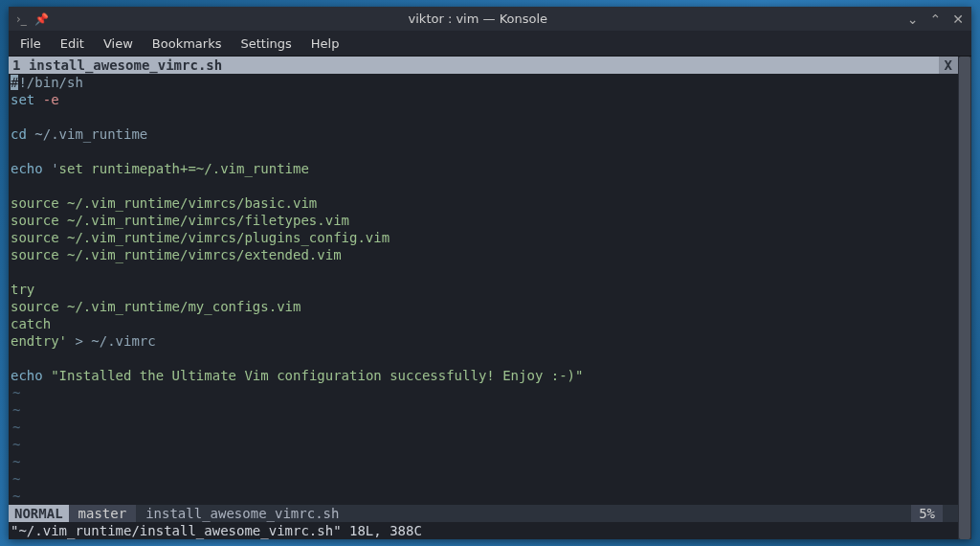  I want to click on code-line-4: cd ~/.vim_runtime, so click(483, 134).